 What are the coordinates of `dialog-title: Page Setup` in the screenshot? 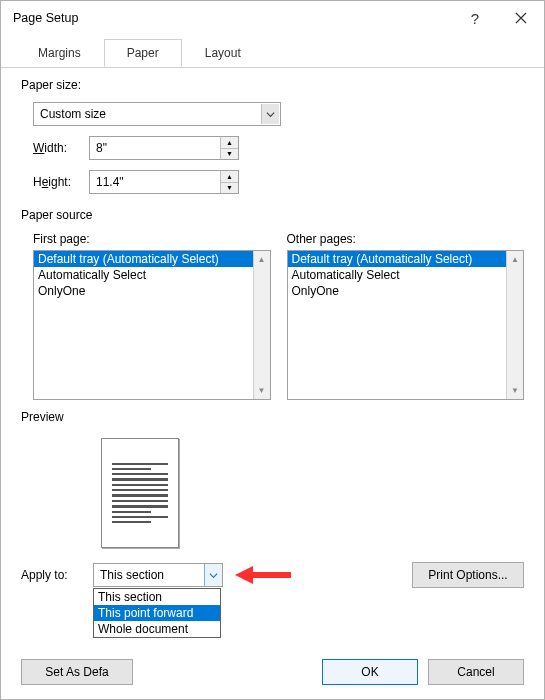 It's located at (232, 18).